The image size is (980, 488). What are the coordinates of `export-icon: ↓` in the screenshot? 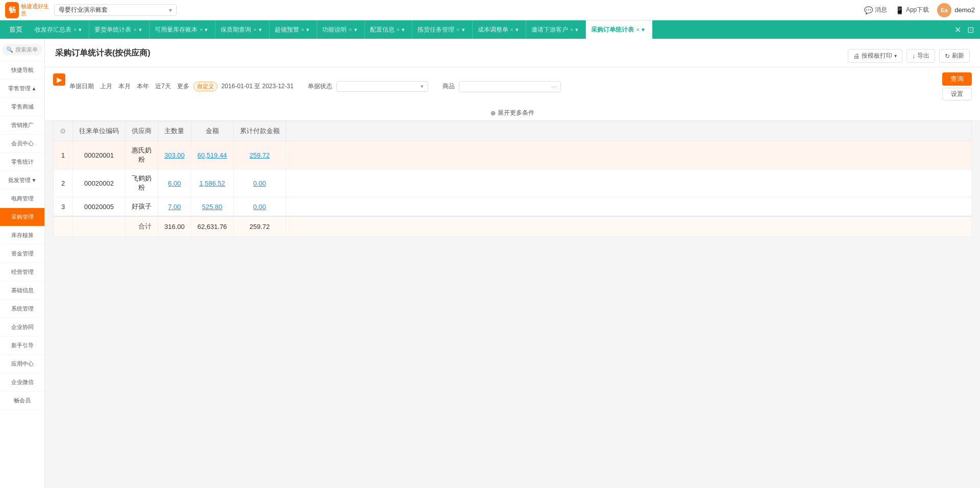 It's located at (914, 56).